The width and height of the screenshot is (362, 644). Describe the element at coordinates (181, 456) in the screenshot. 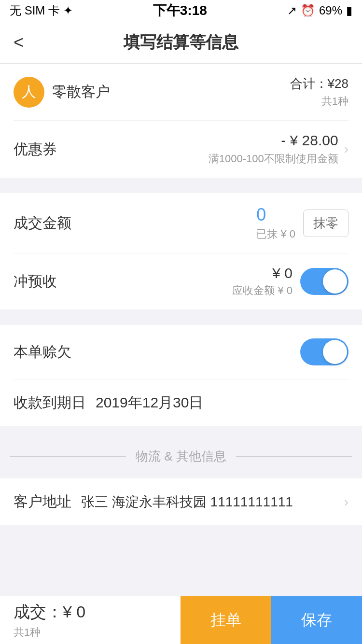

I see `logistics-section-header: 物流 & 其他信息` at that location.